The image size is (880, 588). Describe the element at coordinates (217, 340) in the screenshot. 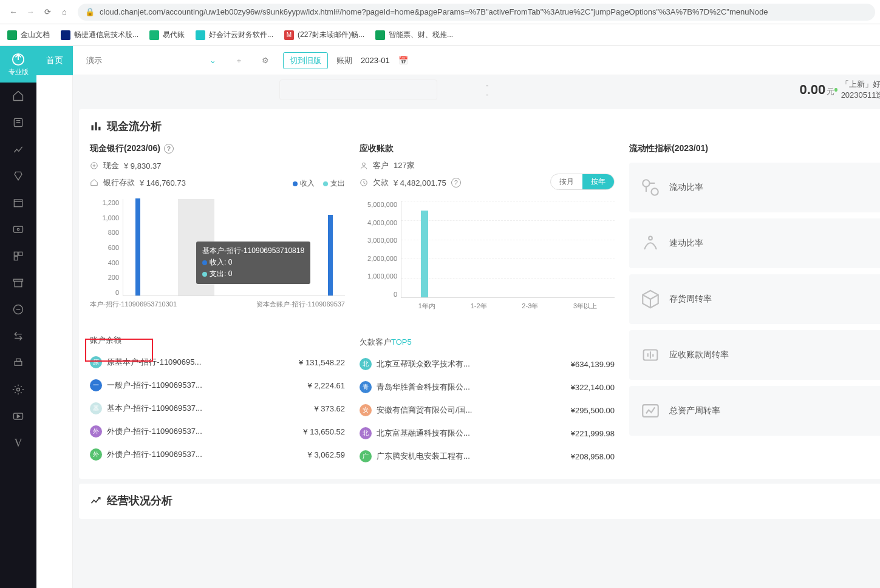

I see `balance-subheader: 账户余额` at that location.